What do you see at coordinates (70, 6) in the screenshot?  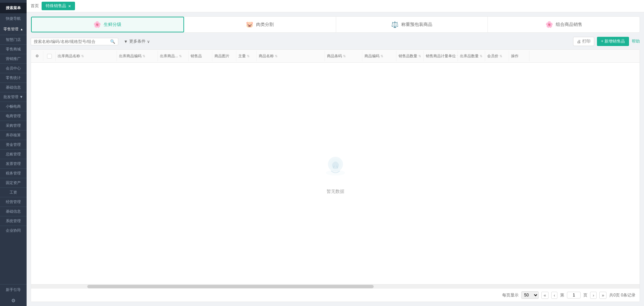 I see `tab-close-button: ×` at bounding box center [70, 6].